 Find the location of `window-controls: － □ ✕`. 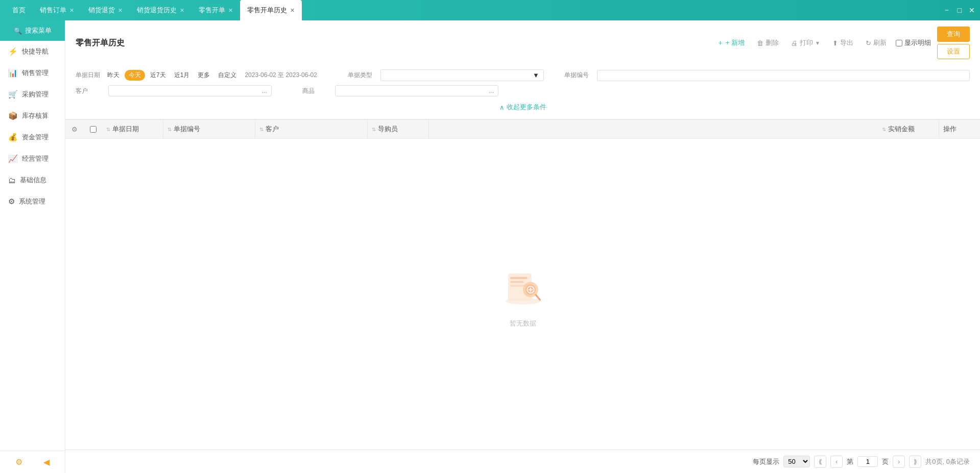

window-controls: － □ ✕ is located at coordinates (959, 10).